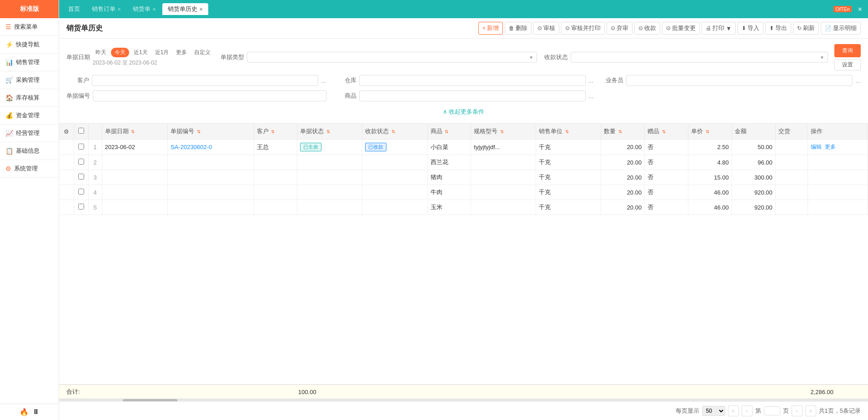  I want to click on customer-input, so click(205, 80).